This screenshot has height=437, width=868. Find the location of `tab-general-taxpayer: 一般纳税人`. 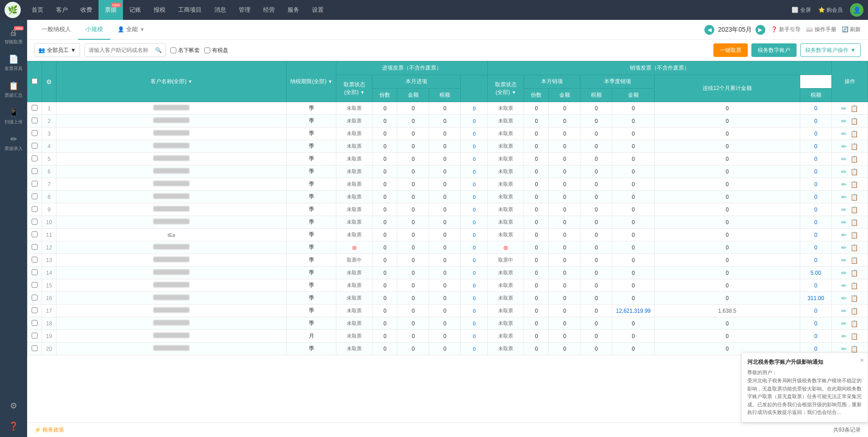

tab-general-taxpayer: 一般纳税人 is located at coordinates (56, 30).